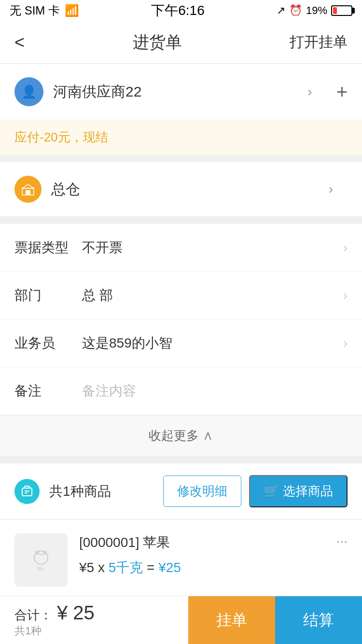 The image size is (362, 644). Describe the element at coordinates (48, 343) in the screenshot. I see `salesperson-label: 业务员` at that location.